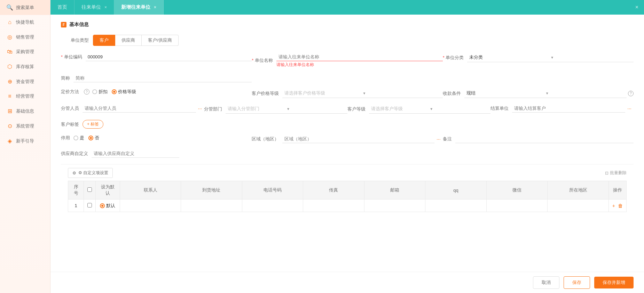 The height and width of the screenshot is (293, 644). What do you see at coordinates (160, 40) in the screenshot?
I see `unit-type-both: 客户/供应商` at bounding box center [160, 40].